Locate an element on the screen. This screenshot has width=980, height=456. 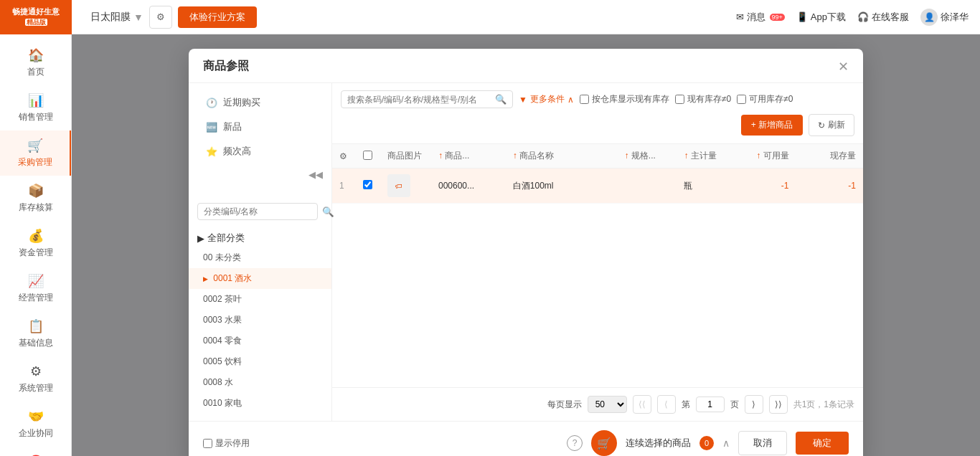
row-checkbox is located at coordinates (367, 185).